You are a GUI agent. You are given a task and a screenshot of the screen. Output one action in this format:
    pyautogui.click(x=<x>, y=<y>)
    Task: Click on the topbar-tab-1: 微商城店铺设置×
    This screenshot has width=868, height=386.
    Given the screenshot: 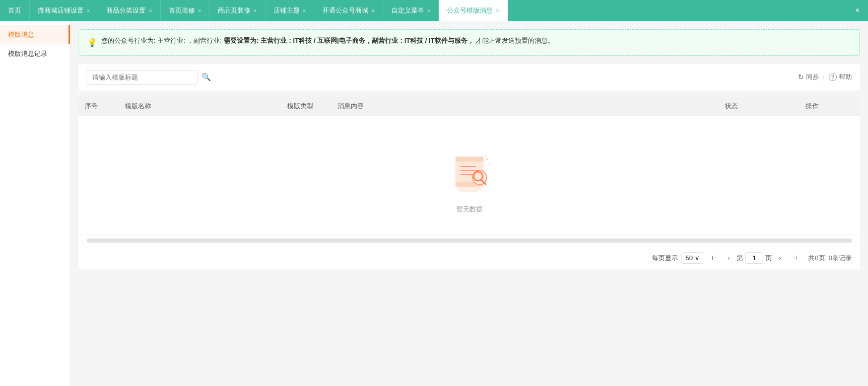 What is the action you would take?
    pyautogui.click(x=64, y=11)
    